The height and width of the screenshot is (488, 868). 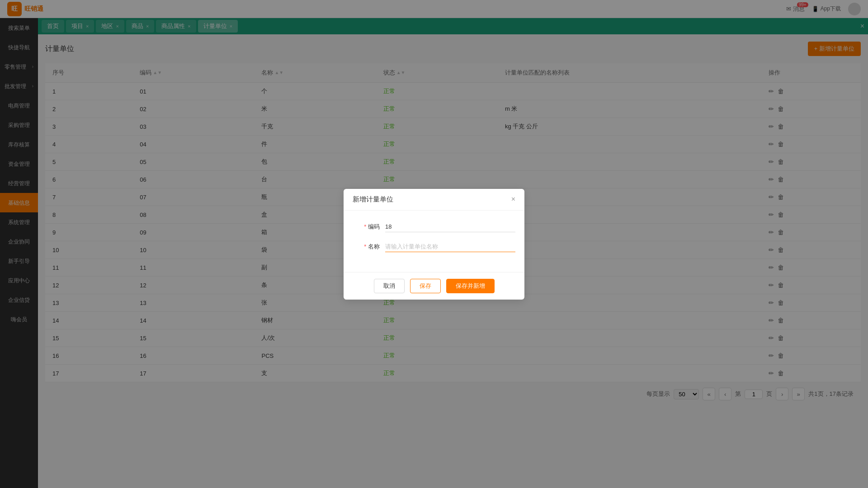 I want to click on save-button: 保存, so click(x=425, y=286).